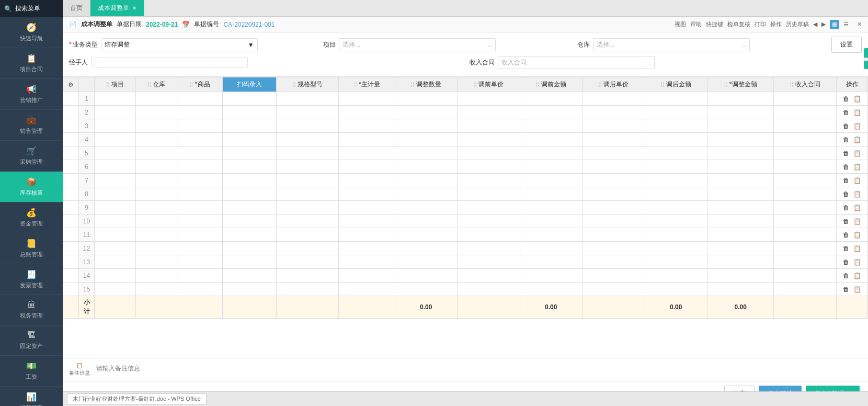 The height and width of the screenshot is (406, 868). Describe the element at coordinates (846, 235) in the screenshot. I see `row-delete-icon-11: 🗑` at that location.